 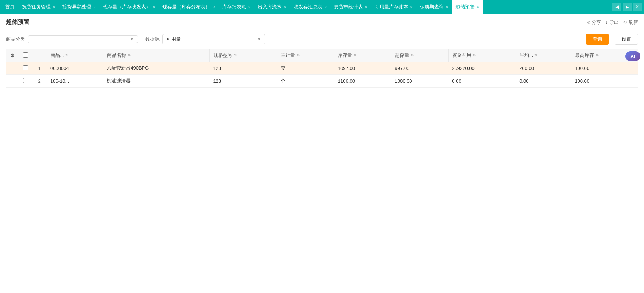 What do you see at coordinates (607, 22) in the screenshot?
I see `export-icon: ↓` at bounding box center [607, 22].